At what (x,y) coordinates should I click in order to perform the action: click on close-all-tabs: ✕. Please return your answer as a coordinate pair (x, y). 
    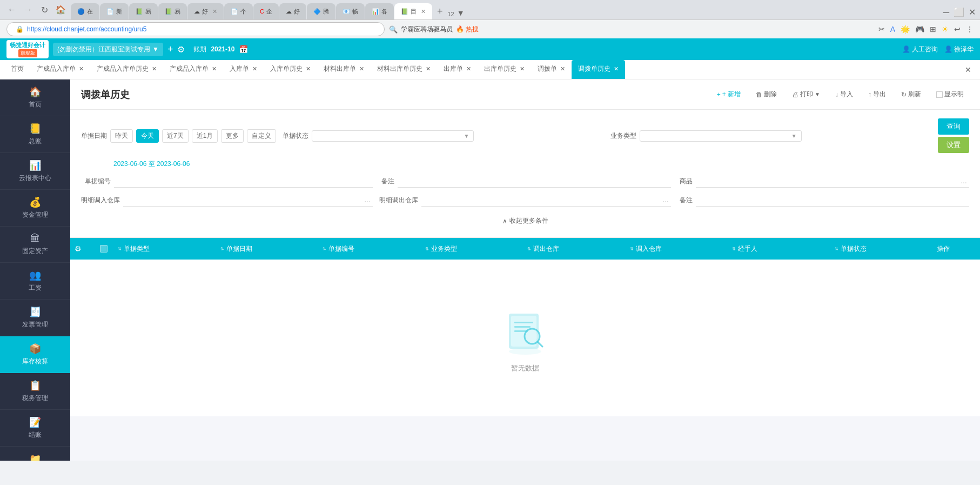
    Looking at the image, I should click on (968, 70).